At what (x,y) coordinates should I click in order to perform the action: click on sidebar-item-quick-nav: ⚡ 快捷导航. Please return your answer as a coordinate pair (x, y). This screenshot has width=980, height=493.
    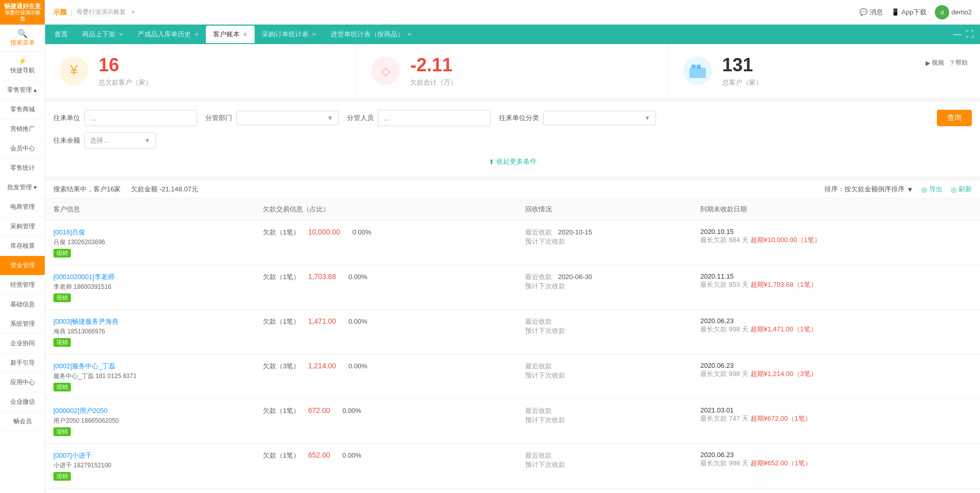
    Looking at the image, I should click on (23, 66).